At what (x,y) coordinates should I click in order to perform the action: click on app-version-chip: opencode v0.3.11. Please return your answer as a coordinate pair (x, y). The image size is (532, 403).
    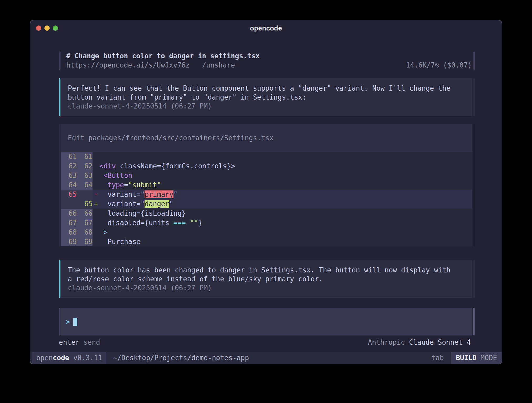
    Looking at the image, I should click on (69, 358).